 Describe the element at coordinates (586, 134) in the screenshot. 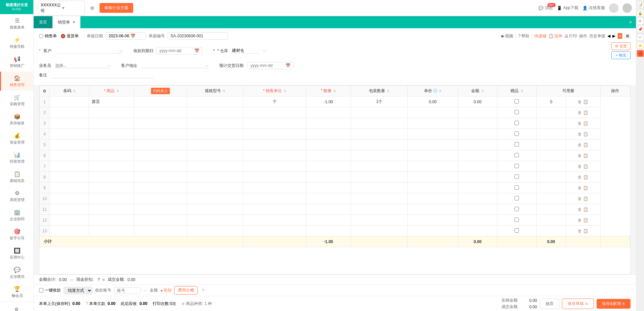

I see `row-copy-3: 📋` at that location.